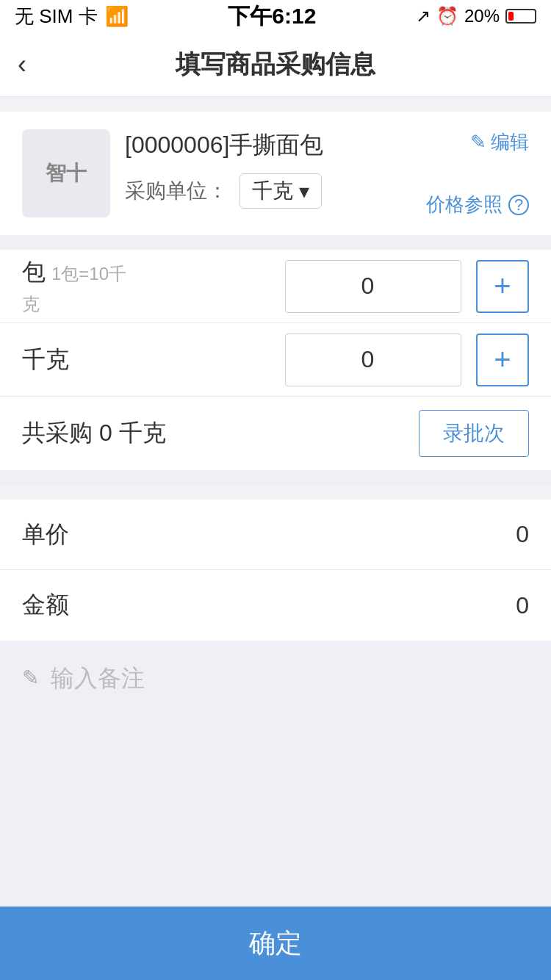  What do you see at coordinates (66, 173) in the screenshot?
I see `product-image: 智十` at bounding box center [66, 173].